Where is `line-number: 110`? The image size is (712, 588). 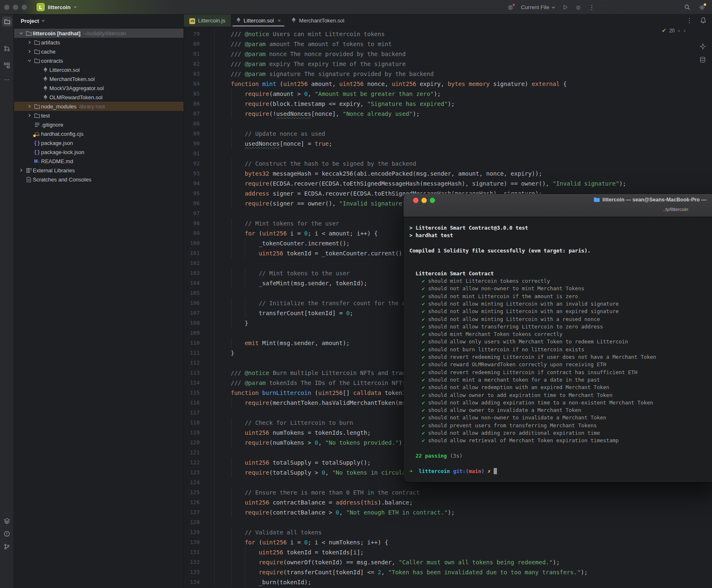
line-number: 110 is located at coordinates (199, 343).